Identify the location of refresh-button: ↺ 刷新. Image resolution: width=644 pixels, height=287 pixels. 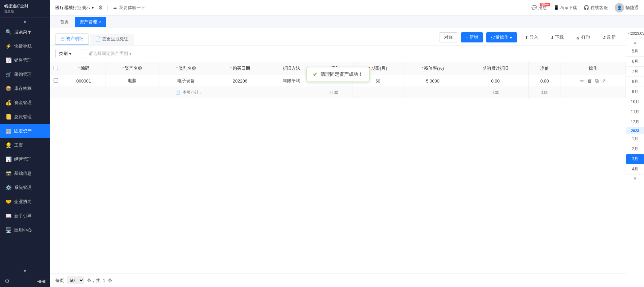
(609, 37).